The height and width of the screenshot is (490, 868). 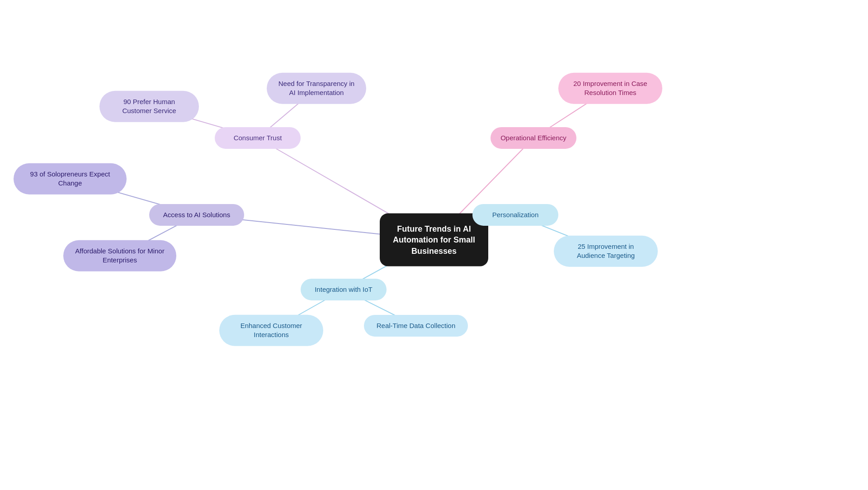 What do you see at coordinates (197, 215) in the screenshot?
I see `node-access-ai: Access to AI Solutions` at bounding box center [197, 215].